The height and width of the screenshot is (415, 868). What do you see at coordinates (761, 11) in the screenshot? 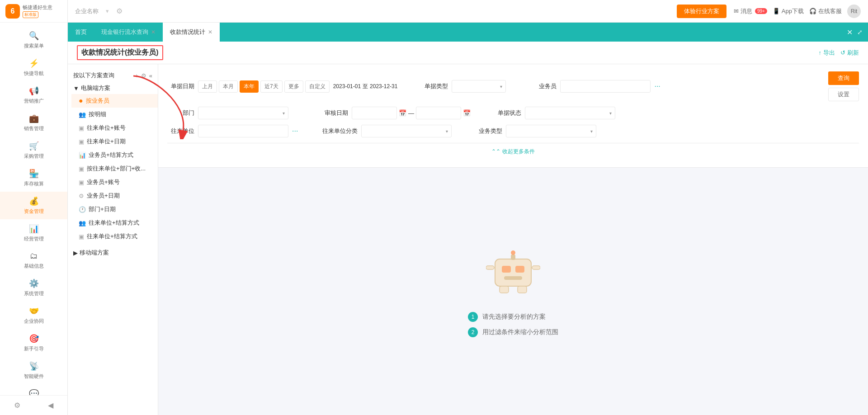
I see `message-badge: 99+` at bounding box center [761, 11].